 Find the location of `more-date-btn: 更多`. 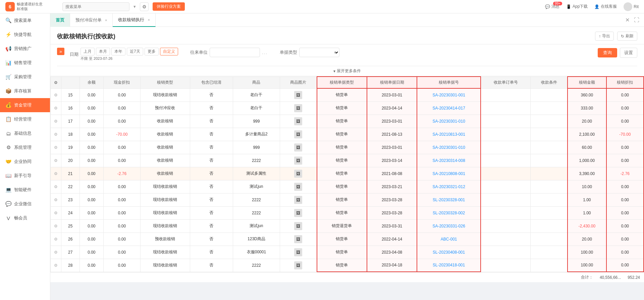

more-date-btn: 更多 is located at coordinates (152, 52).